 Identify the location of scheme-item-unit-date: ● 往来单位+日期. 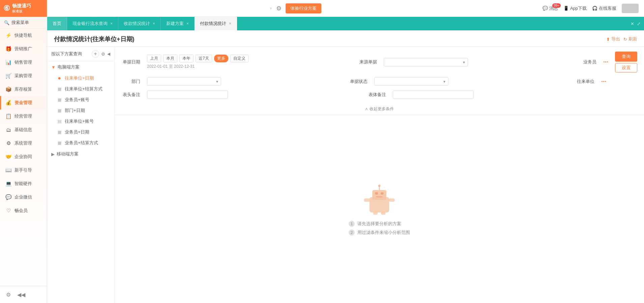
(81, 78).